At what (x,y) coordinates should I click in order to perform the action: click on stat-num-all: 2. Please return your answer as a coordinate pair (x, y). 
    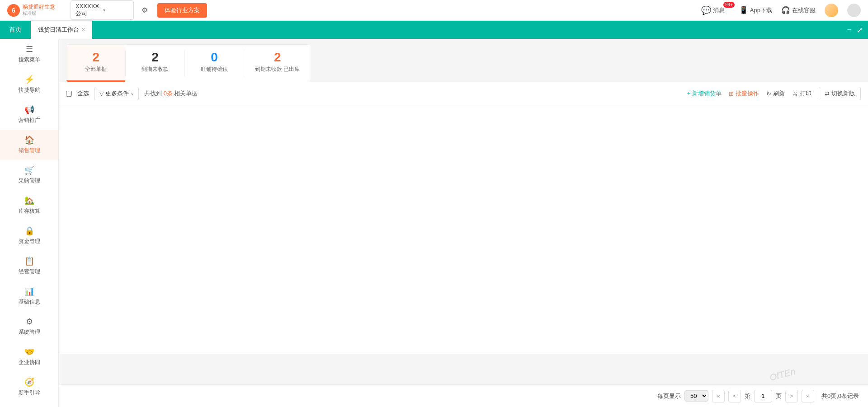
    Looking at the image, I should click on (96, 57).